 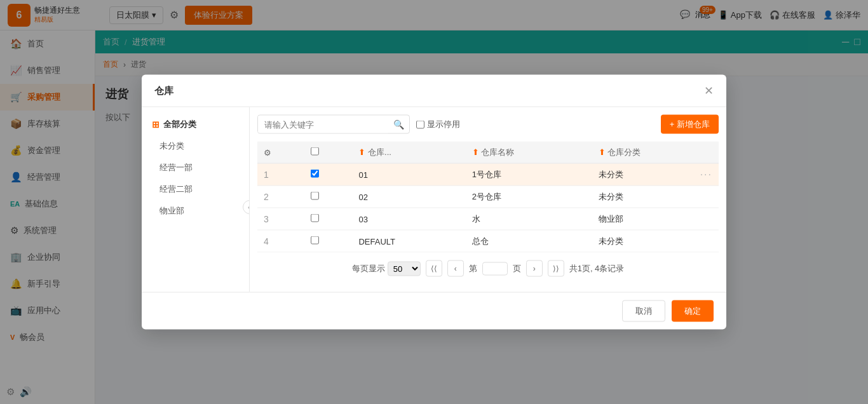 I want to click on row-settings-1: 2, so click(x=281, y=197).